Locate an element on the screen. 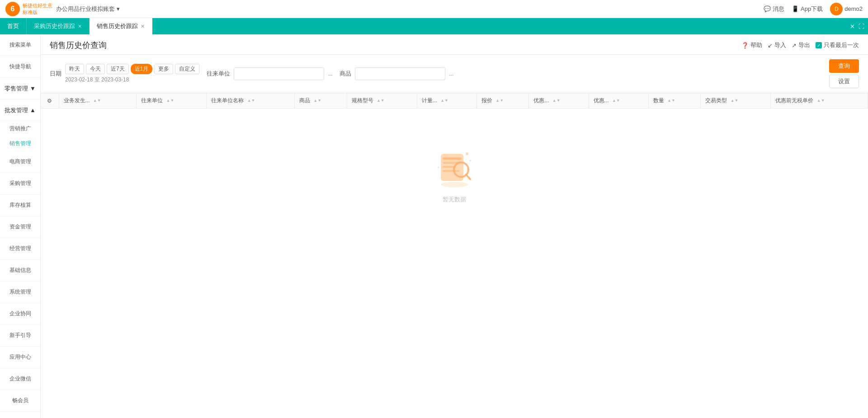 This screenshot has height=418, width=868. tab-sales-history: 销售历史价跟踪 ✕ is located at coordinates (121, 26).